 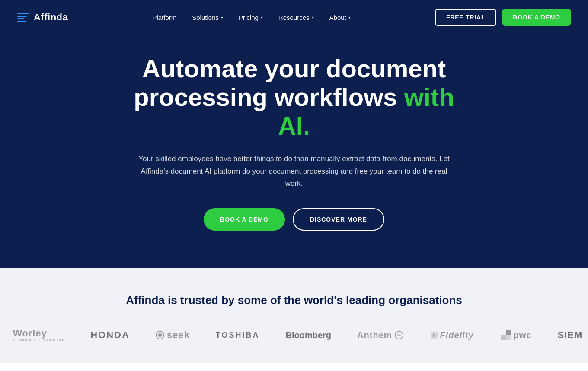 I want to click on svg-text: F, so click(x=434, y=336).